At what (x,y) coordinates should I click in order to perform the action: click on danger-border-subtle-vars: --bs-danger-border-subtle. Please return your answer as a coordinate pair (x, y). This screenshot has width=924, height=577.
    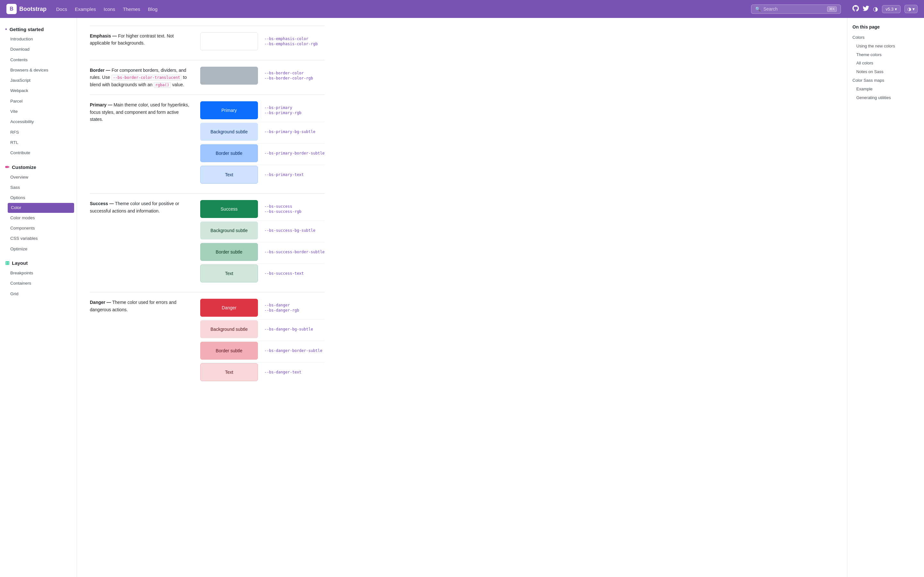
    Looking at the image, I should click on (293, 351).